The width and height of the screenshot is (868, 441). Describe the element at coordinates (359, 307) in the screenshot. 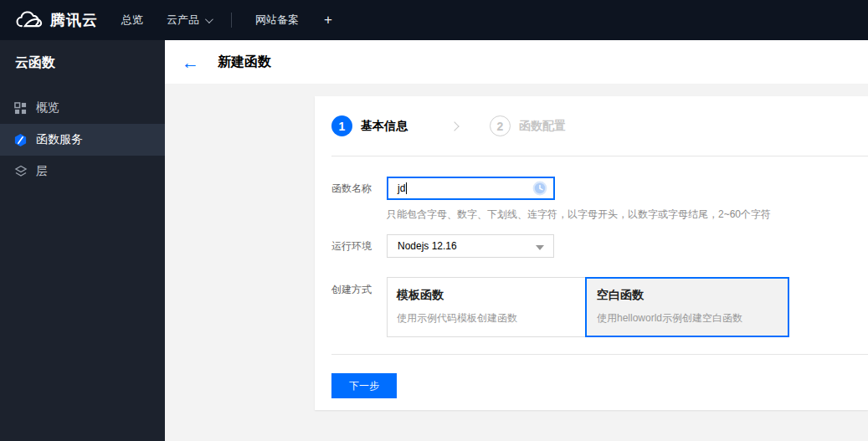

I see `creation-method-label: 创建方式` at that location.